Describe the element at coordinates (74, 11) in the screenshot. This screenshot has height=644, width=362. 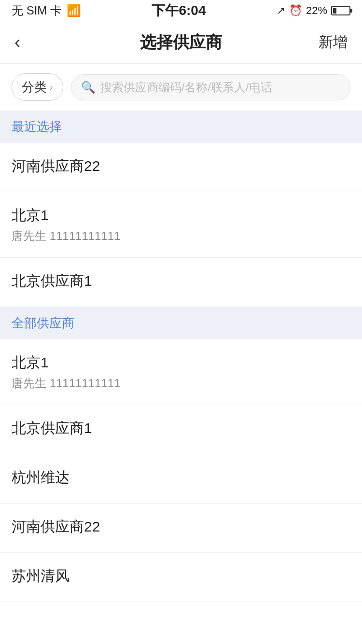
I see `wifi-icon: 📶` at that location.